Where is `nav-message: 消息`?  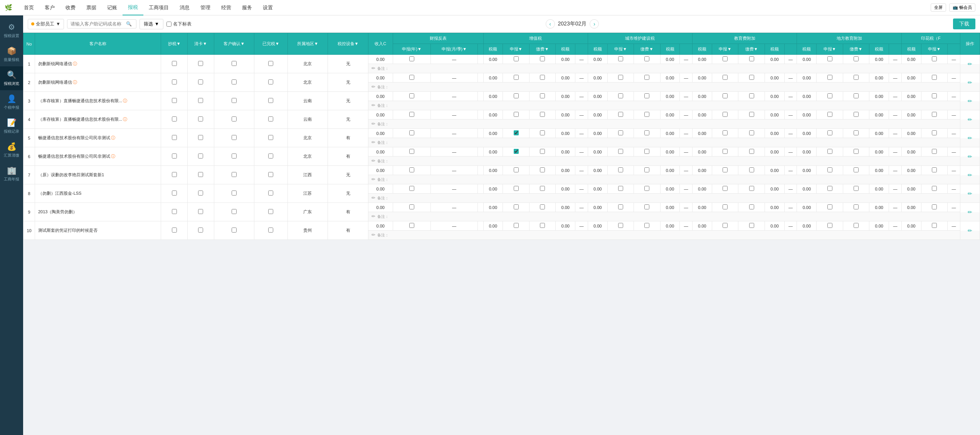 nav-message: 消息 is located at coordinates (185, 8).